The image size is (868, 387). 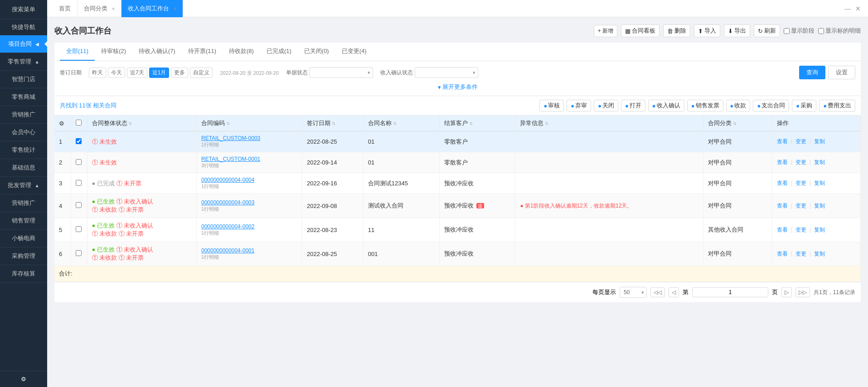 I want to click on view-link-2: 查看, so click(x=782, y=162).